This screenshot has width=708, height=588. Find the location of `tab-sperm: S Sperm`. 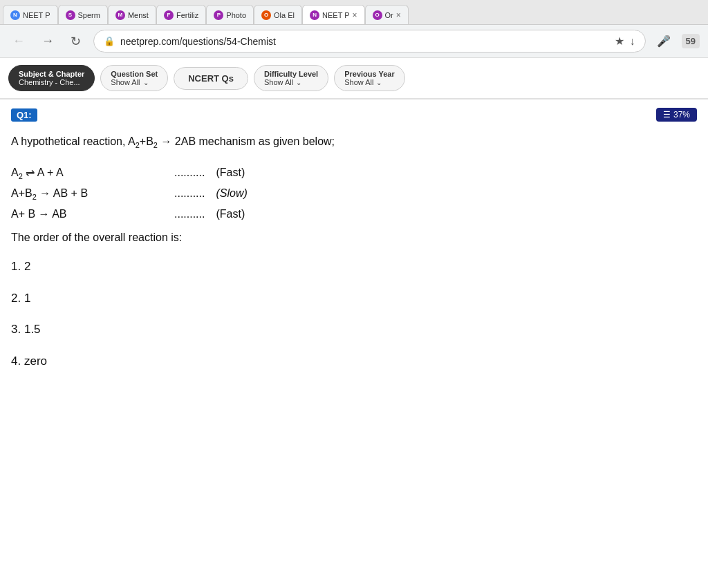

tab-sperm: S Sperm is located at coordinates (83, 15).